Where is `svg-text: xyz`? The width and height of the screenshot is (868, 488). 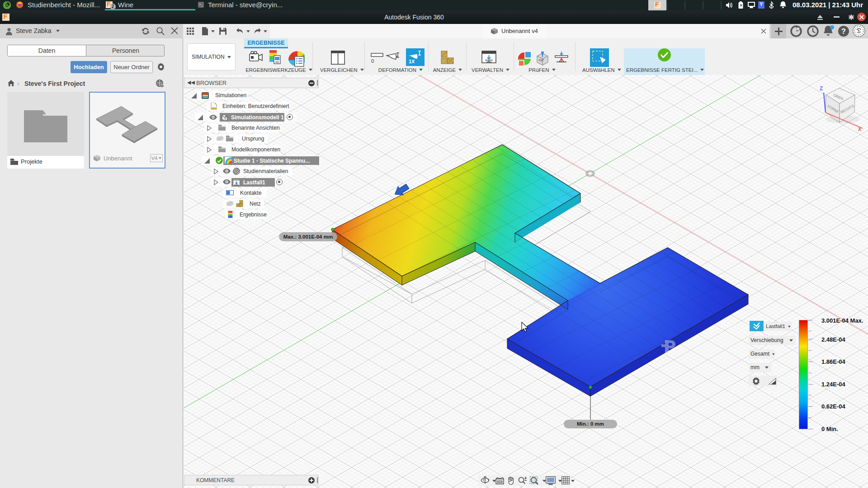
svg-text: xyz is located at coordinates (541, 60).